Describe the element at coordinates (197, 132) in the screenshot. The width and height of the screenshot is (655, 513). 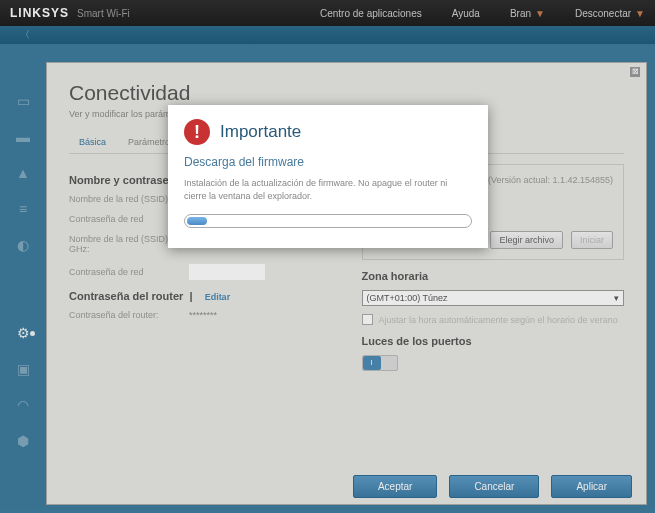
I see `warning-icon: !` at that location.